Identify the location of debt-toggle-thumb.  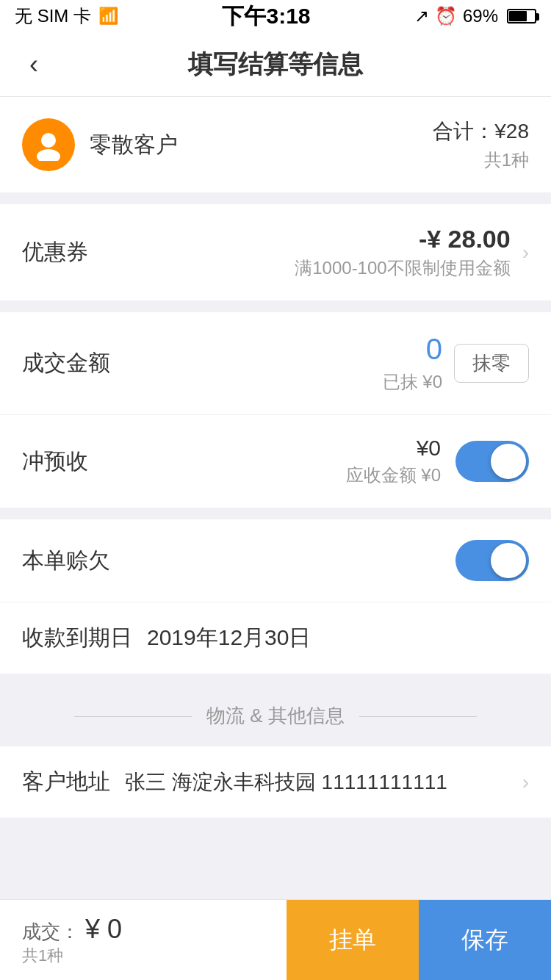
(508, 561).